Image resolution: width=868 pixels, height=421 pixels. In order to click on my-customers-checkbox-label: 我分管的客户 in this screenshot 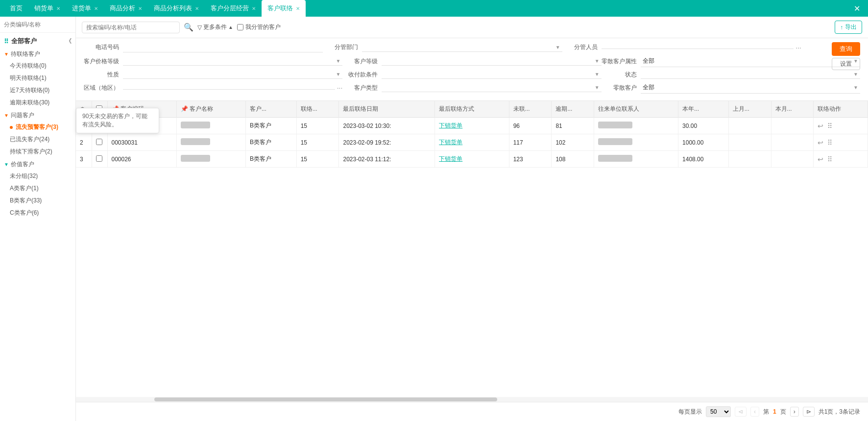, I will do `click(259, 27)`.